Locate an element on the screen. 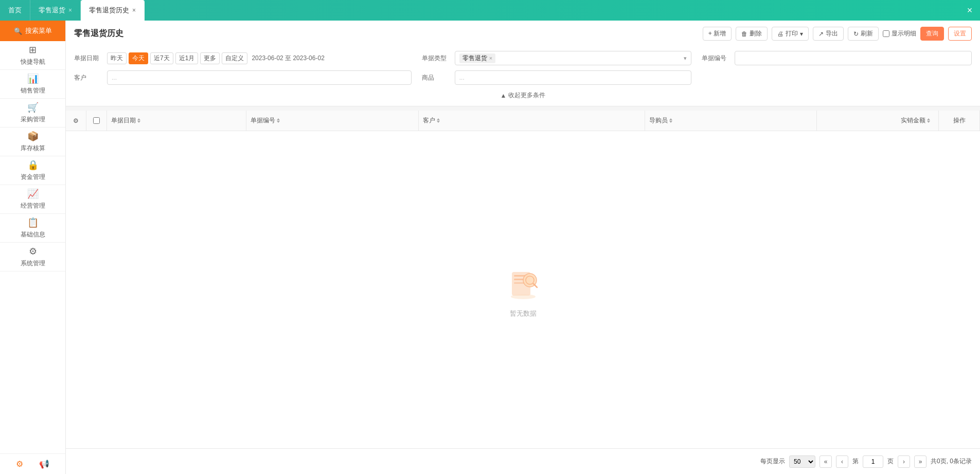  tab-list: 首页 零售退货 × 零售退货历史 × is located at coordinates (479, 10).